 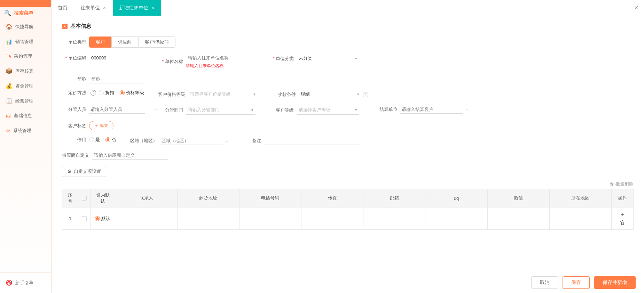 What do you see at coordinates (328, 58) in the screenshot?
I see `category-select: 未分类 ▾` at bounding box center [328, 58].